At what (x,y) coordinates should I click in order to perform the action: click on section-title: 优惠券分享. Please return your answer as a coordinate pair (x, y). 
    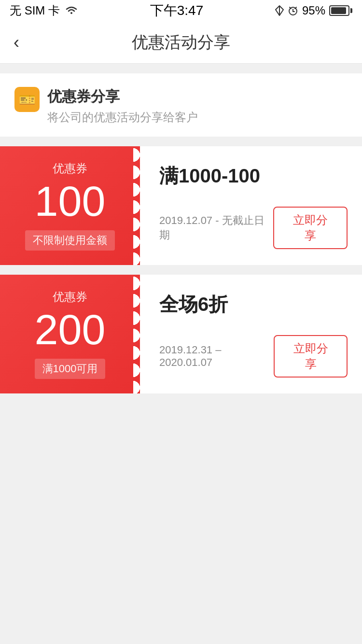
    Looking at the image, I should click on (123, 97).